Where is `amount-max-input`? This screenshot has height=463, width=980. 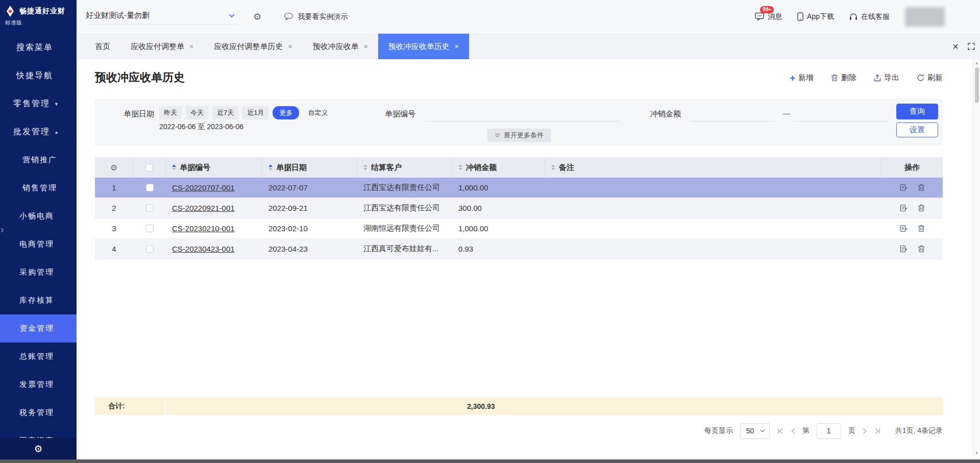
amount-max-input is located at coordinates (841, 114).